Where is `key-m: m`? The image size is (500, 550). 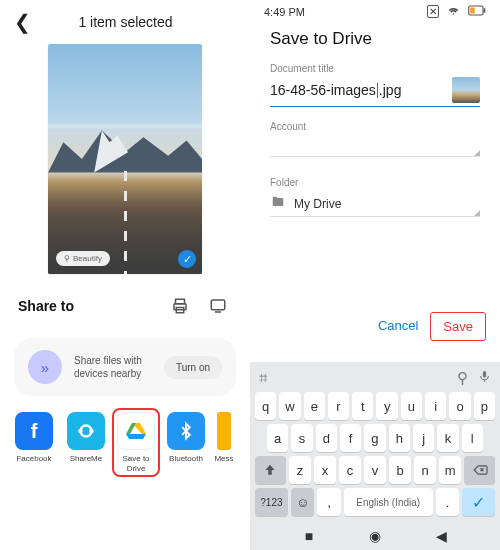
key-m: m is located at coordinates (450, 470).